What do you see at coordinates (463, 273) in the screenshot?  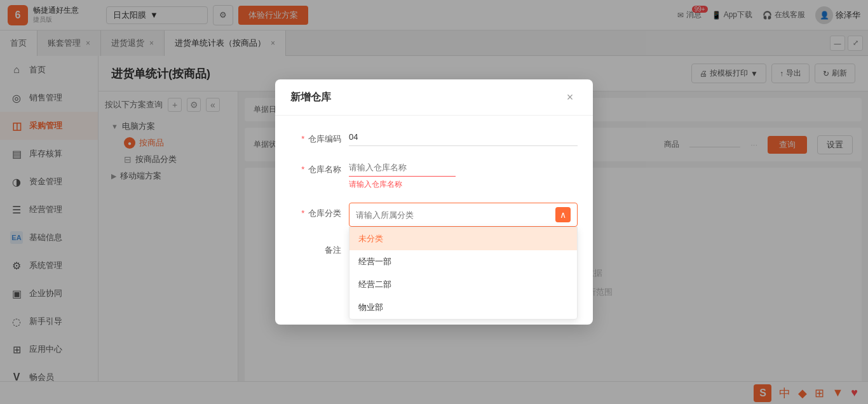 I see `category-dropdown-list: 未分类 经营一部 经营二部 物业部` at bounding box center [463, 273].